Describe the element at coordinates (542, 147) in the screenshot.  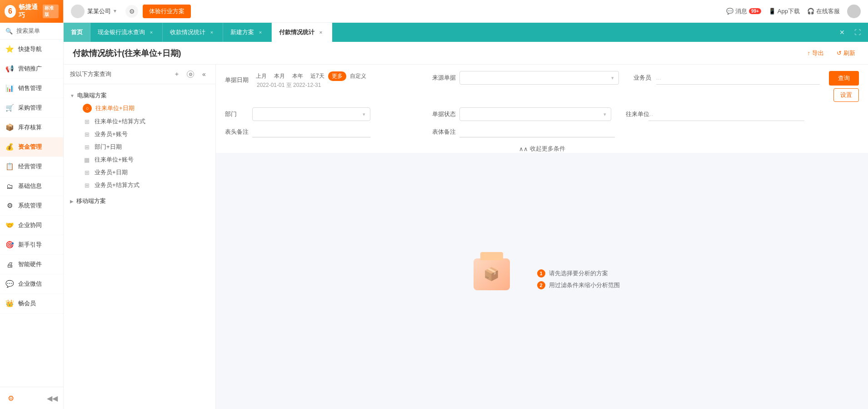
I see `collapse-more-button: ∧∧ 收起更多条件` at that location.